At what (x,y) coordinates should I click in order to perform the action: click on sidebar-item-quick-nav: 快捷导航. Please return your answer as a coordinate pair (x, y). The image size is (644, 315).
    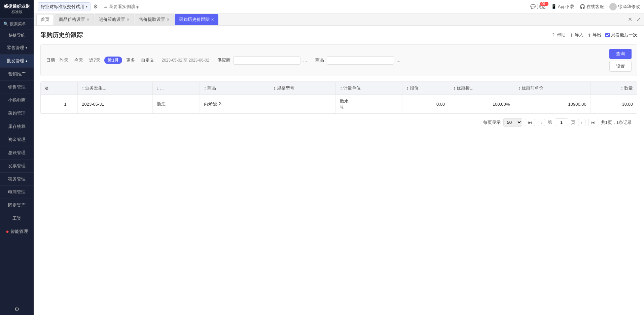
    Looking at the image, I should click on (17, 36).